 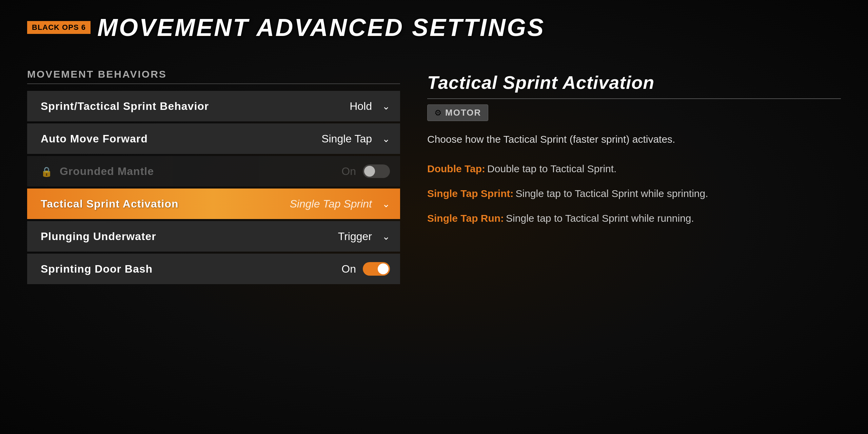 What do you see at coordinates (600, 218) in the screenshot?
I see `option-description-single-tap-run: Single tap to Tactical Sprint while runn…` at bounding box center [600, 218].